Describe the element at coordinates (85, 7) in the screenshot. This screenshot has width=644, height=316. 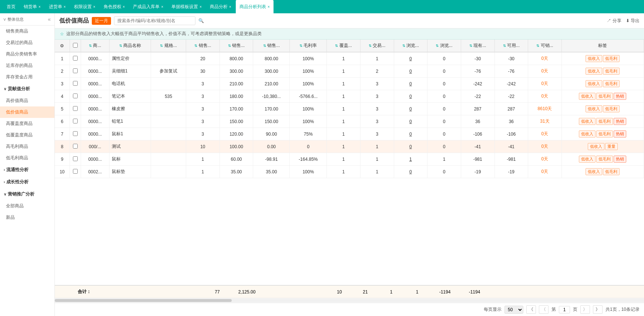
I see `nav-permission-settings: 权限设置 ×` at that location.